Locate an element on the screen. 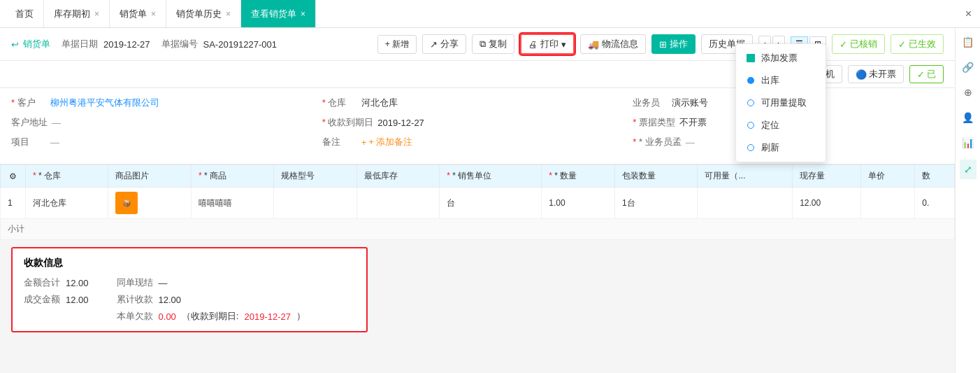 Image resolution: width=980 pixels, height=373 pixels. same-order-row: 同单现结 — is located at coordinates (211, 283).